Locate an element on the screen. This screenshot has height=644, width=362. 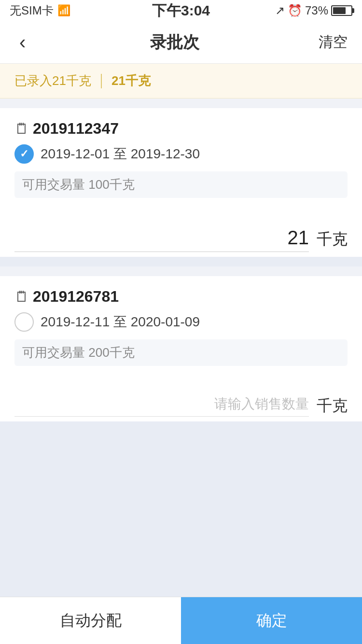
input-row-2: 请输入销售数量 千克 is located at coordinates (181, 404).